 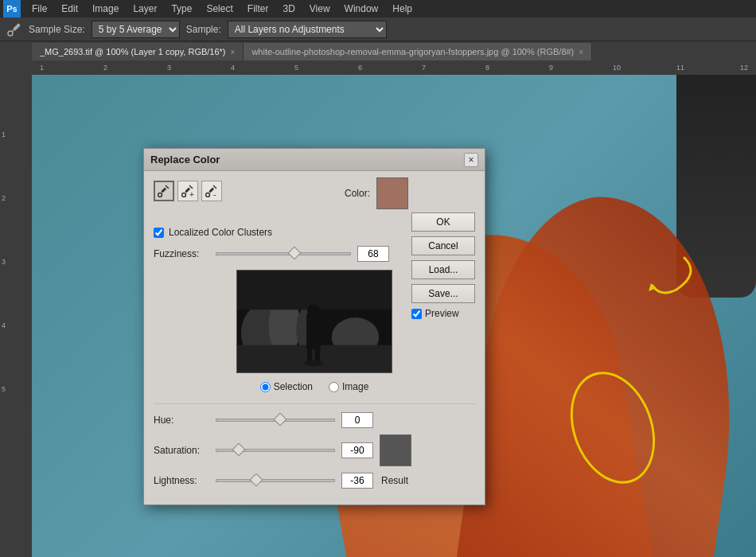 What do you see at coordinates (283, 254) in the screenshot?
I see `fuzziness-slider` at bounding box center [283, 254].